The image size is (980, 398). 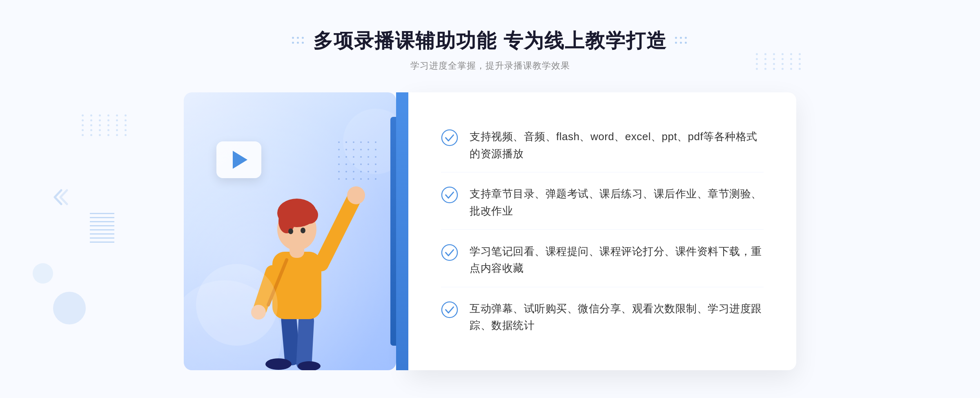 I want to click on feature-item-4: 互动弹幕、试听购买、微信分享、观看次数限制、学习进度跟踪、数据统计, so click(x=602, y=317).